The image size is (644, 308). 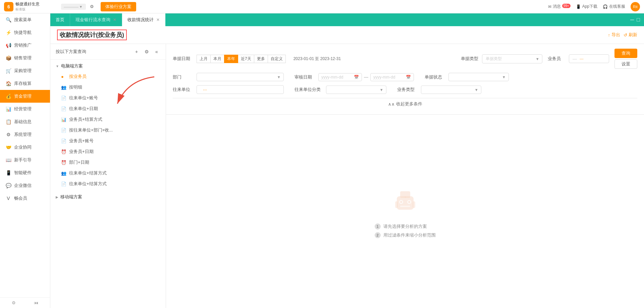 I want to click on guide-icon: 📖, so click(x=8, y=160).